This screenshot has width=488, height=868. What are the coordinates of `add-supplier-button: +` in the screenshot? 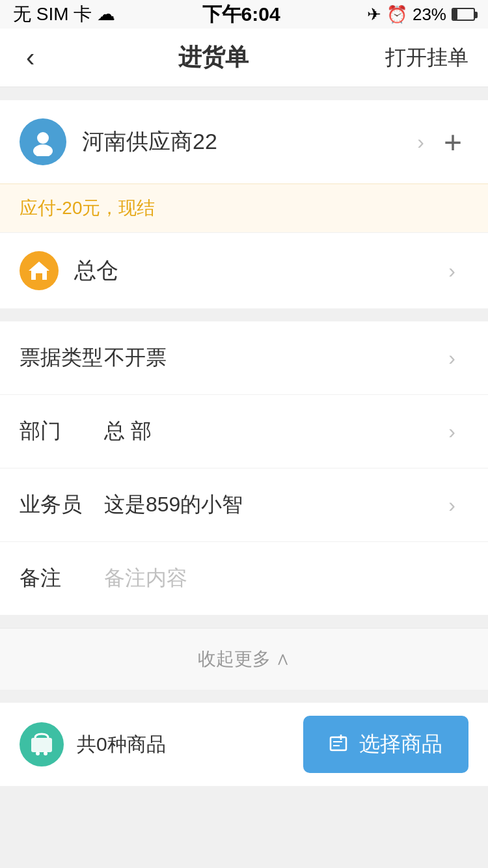 It's located at (453, 142).